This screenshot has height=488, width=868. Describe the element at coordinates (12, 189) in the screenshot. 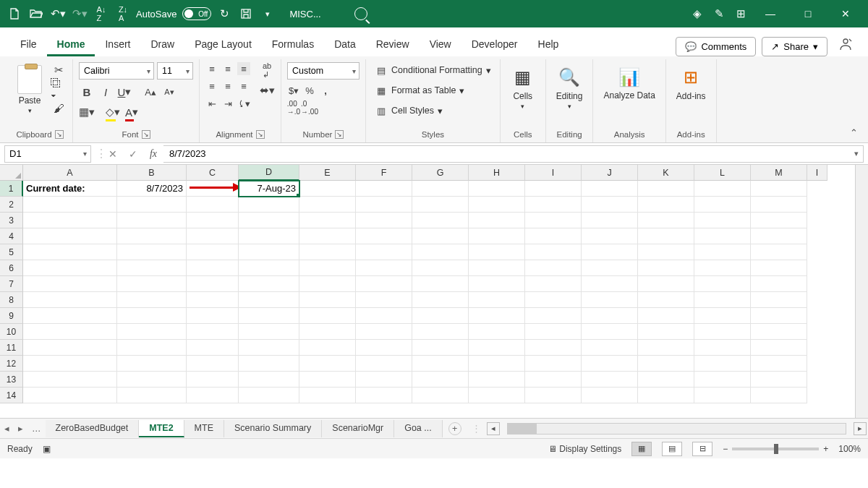

I see `row-header: 1` at that location.